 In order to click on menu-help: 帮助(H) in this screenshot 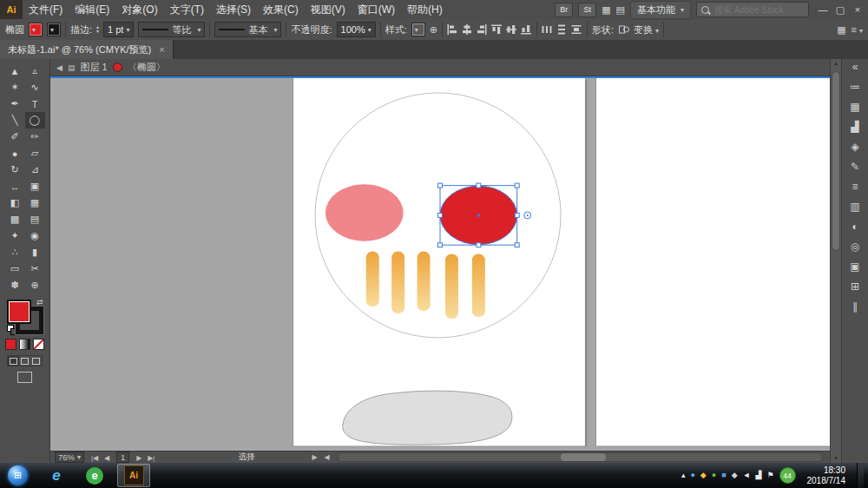, I will do `click(425, 10)`.